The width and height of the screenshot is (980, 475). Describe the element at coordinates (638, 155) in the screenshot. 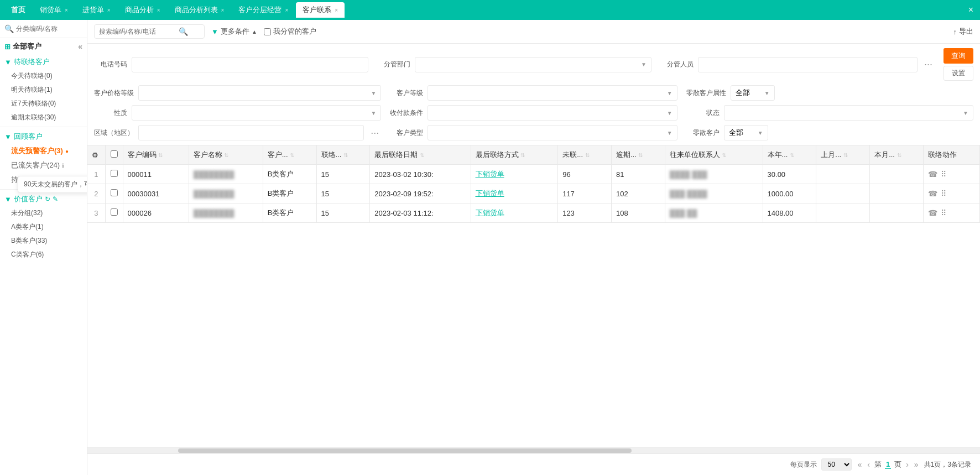

I see `col-overdue: 逾期...` at that location.